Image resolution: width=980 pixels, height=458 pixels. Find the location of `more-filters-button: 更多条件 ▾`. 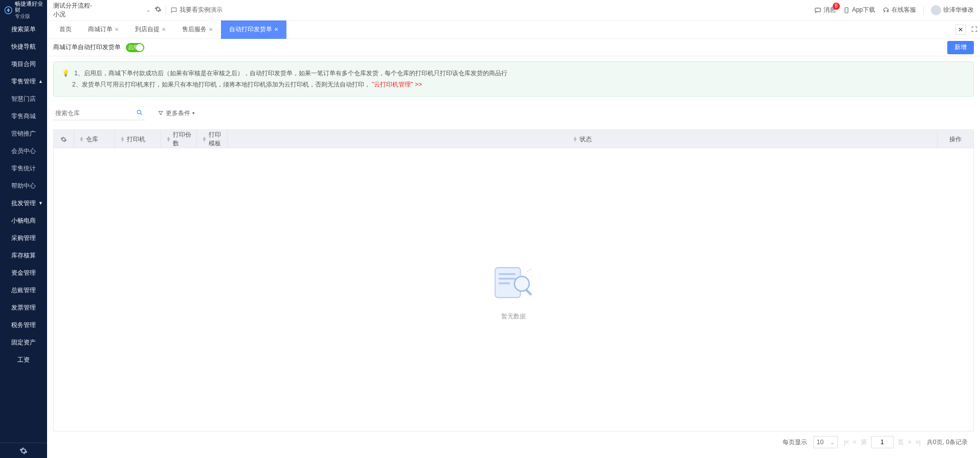

more-filters-button: 更多条件 ▾ is located at coordinates (176, 114).